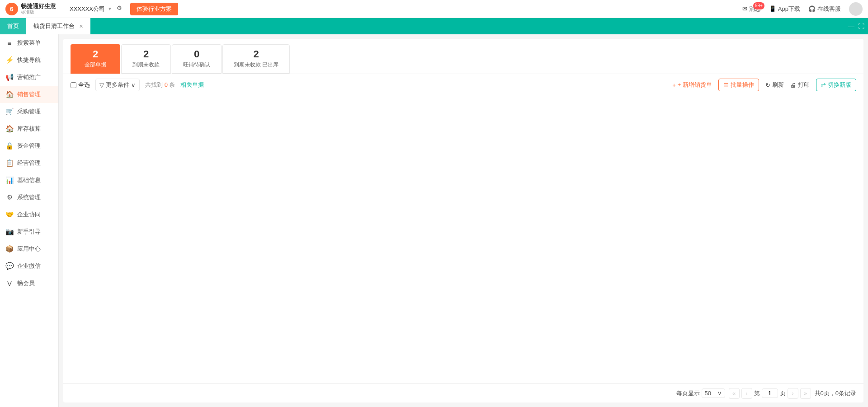 This screenshot has height=407, width=868. Describe the element at coordinates (804, 85) in the screenshot. I see `print-label: 打印` at that location.